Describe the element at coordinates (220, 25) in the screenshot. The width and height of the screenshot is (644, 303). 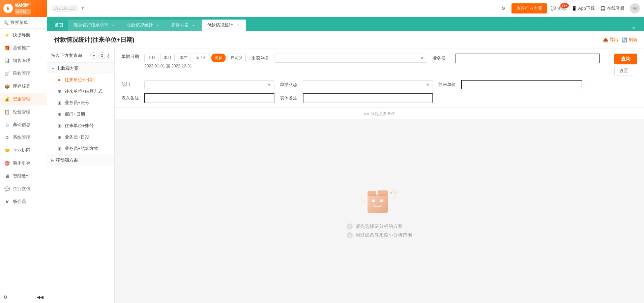
I see `payment-tab-label: 付款情况统计` at that location.